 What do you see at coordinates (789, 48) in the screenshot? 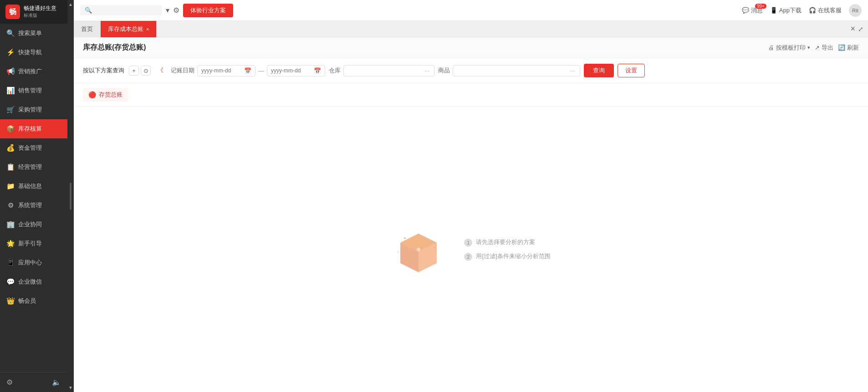
I see `print-btn: 🖨 按模板打印 ▾` at bounding box center [789, 48].